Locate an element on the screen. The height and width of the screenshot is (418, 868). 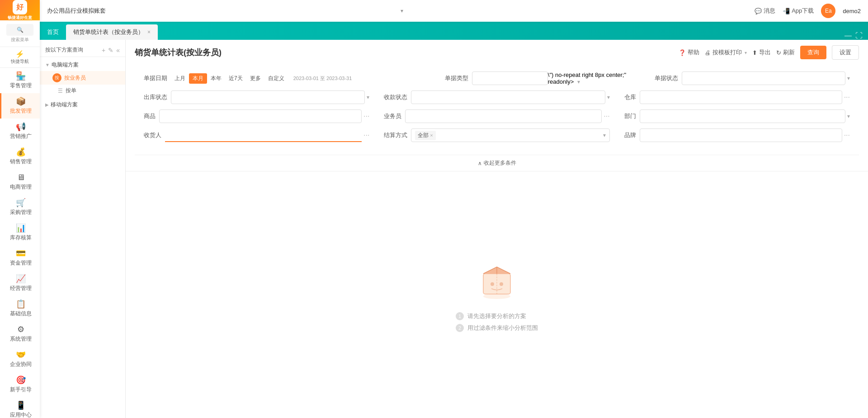
dept-dropdown-icon: ▾ is located at coordinates (849, 116).